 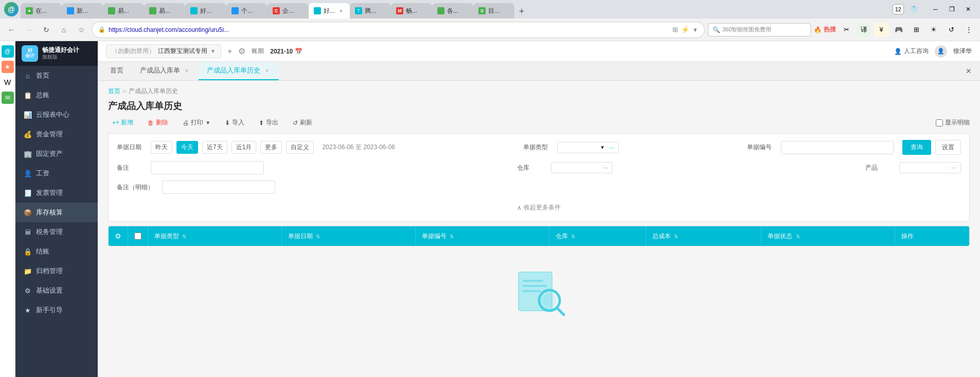 I want to click on browser-tab-12: S 目..., so click(x=494, y=11).